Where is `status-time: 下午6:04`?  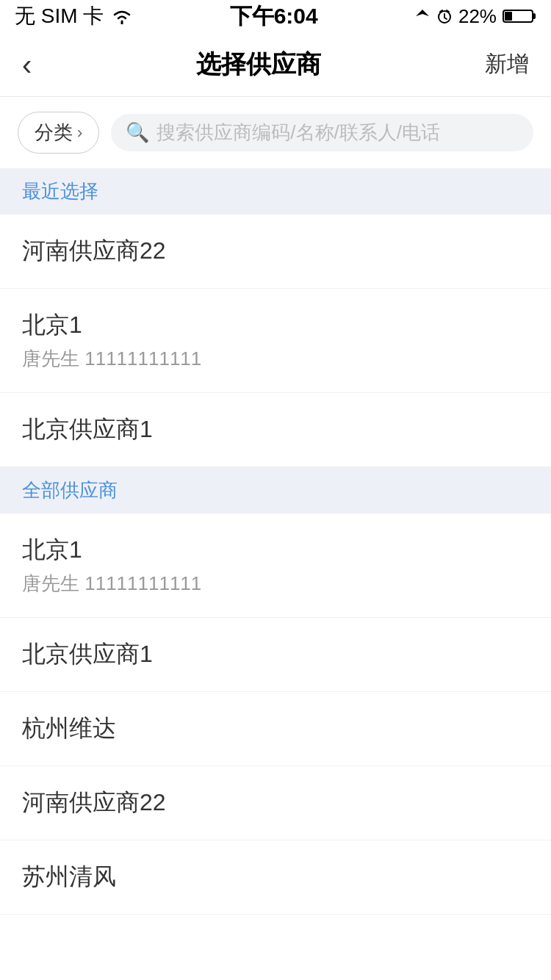
status-time: 下午6:04 is located at coordinates (274, 16).